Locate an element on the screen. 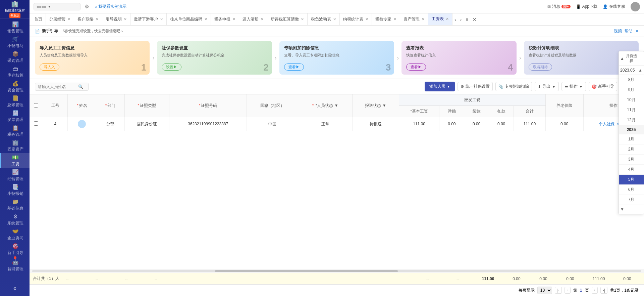  tab-branch-close: ✕ is located at coordinates (69, 19).